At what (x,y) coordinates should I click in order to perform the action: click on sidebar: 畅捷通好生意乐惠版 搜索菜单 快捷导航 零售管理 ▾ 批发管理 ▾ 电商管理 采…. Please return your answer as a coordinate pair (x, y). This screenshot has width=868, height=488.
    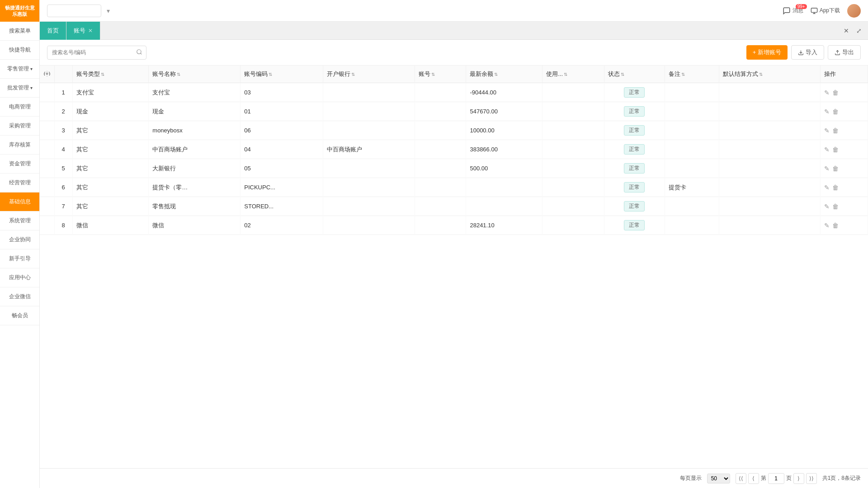
    Looking at the image, I should click on (20, 244).